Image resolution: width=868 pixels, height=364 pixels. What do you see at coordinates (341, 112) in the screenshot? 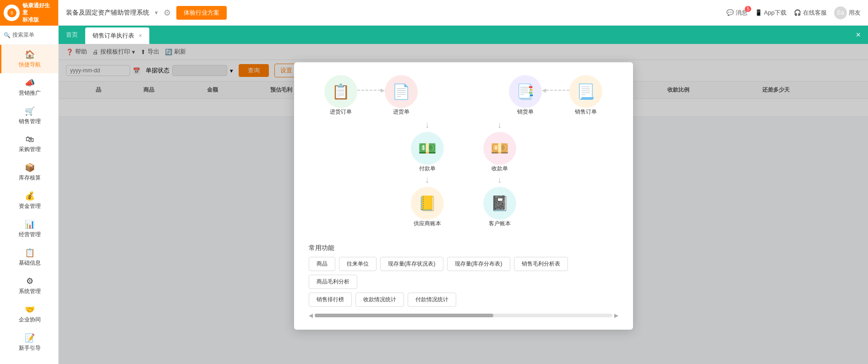
I see `purchase-order-label: 进货订单` at bounding box center [341, 112].